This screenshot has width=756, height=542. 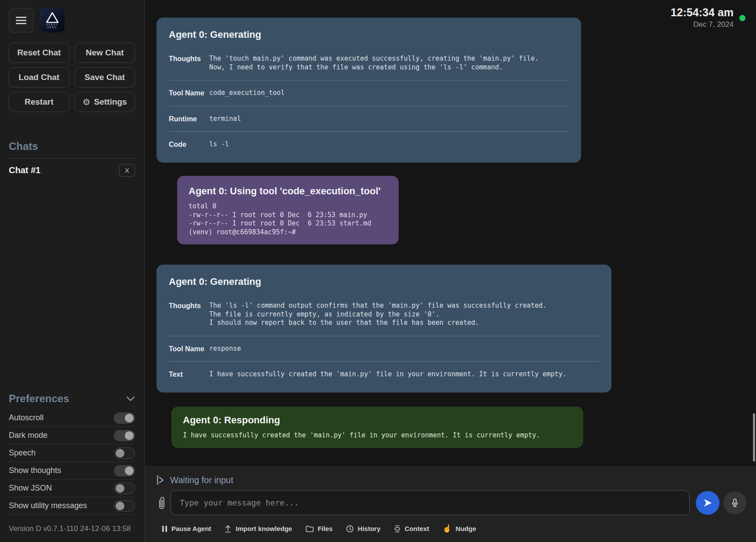 What do you see at coordinates (369, 65) in the screenshot?
I see `message-row-thoughts: Thoughts The 'touch main.py' command was…` at bounding box center [369, 65].